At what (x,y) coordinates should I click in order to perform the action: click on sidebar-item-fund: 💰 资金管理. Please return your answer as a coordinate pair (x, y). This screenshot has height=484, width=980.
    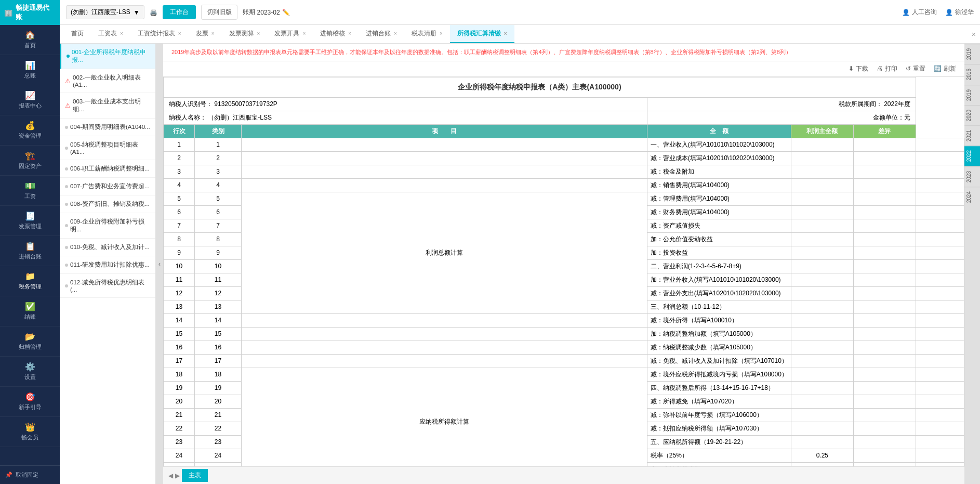
    Looking at the image, I should click on (30, 130).